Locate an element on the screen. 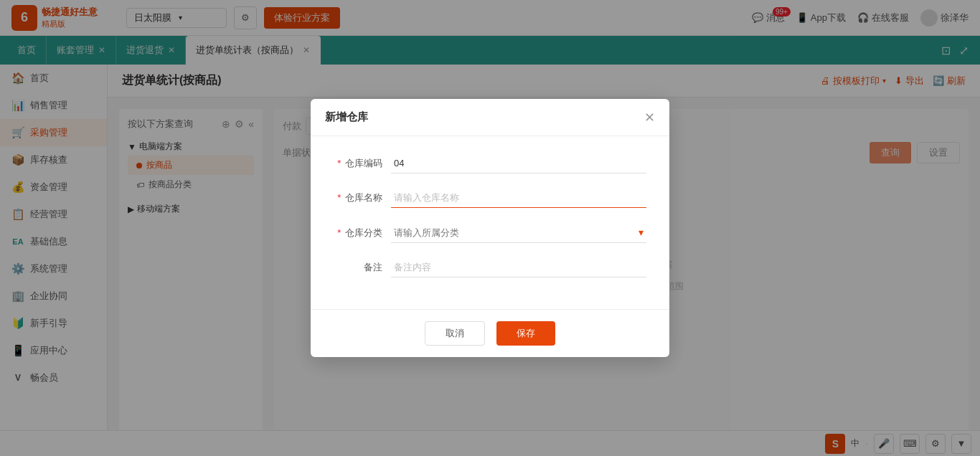 The height and width of the screenshot is (456, 980). form-row-notes: 备注 is located at coordinates (490, 267).